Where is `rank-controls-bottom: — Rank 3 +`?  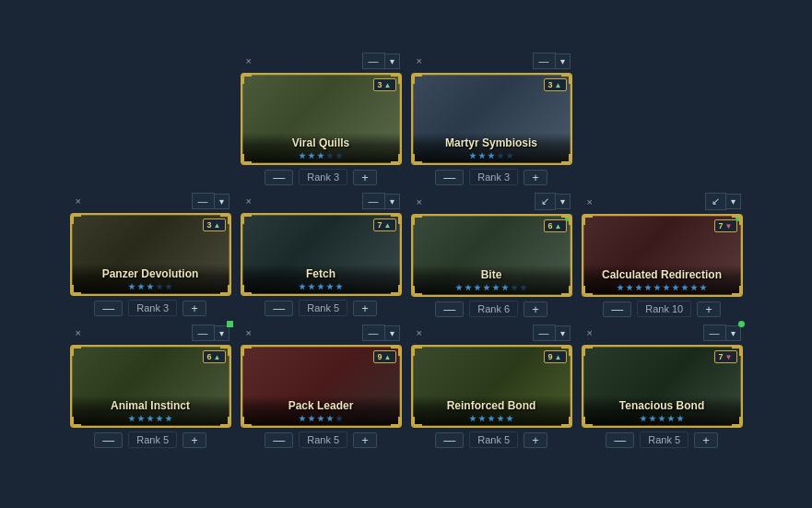
rank-controls-bottom: — Rank 3 + is located at coordinates (490, 177).